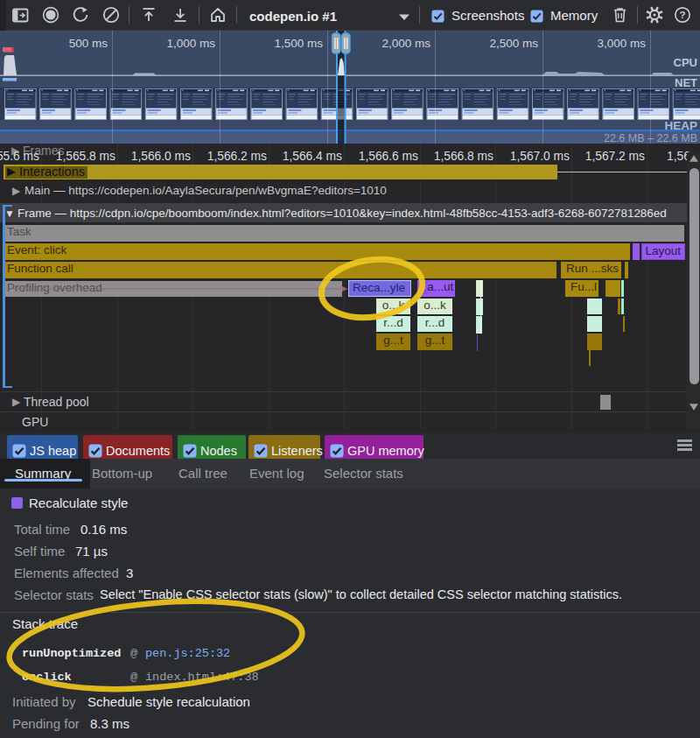  What do you see at coordinates (681, 126) in the screenshot?
I see `svg-text: HEAP` at bounding box center [681, 126].